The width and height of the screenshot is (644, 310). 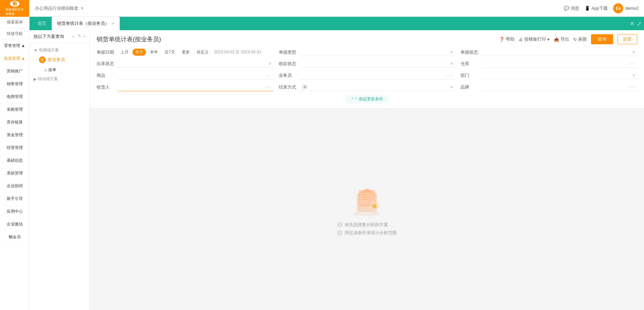 What do you see at coordinates (15, 161) in the screenshot?
I see `sidebar-item-basic: 基础信息` at bounding box center [15, 161].